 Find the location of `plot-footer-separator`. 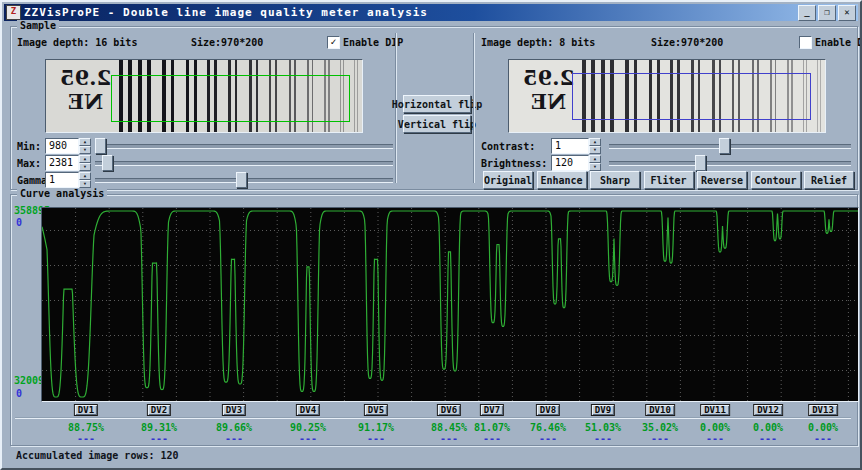

plot-footer-separator is located at coordinates (433, 418).